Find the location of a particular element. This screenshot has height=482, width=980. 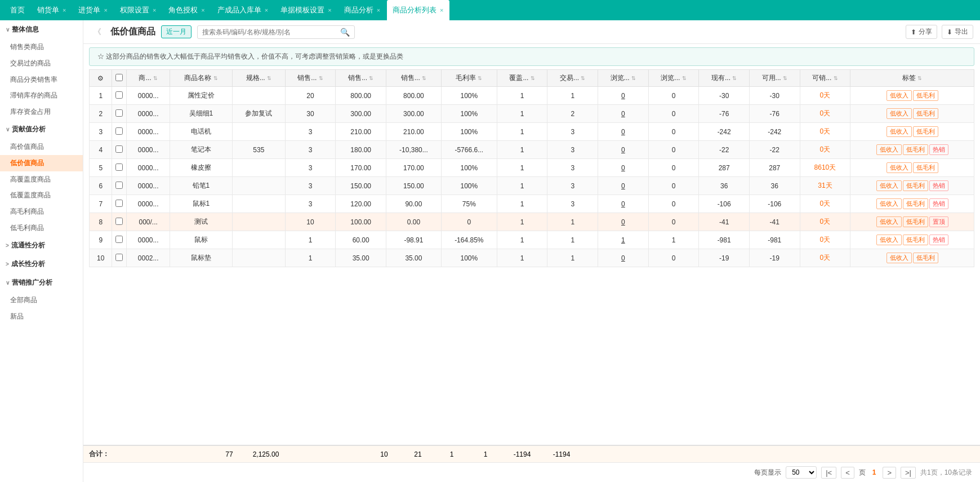

col-code: 商... ⇅ is located at coordinates (148, 78).